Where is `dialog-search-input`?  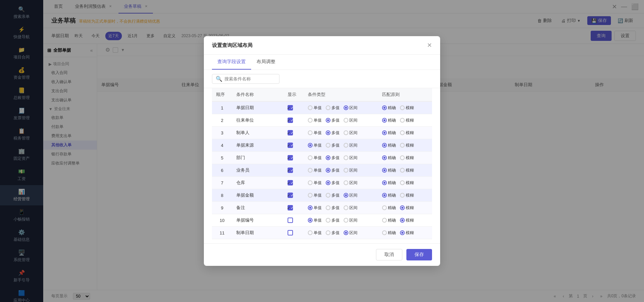 dialog-search-input is located at coordinates (253, 79).